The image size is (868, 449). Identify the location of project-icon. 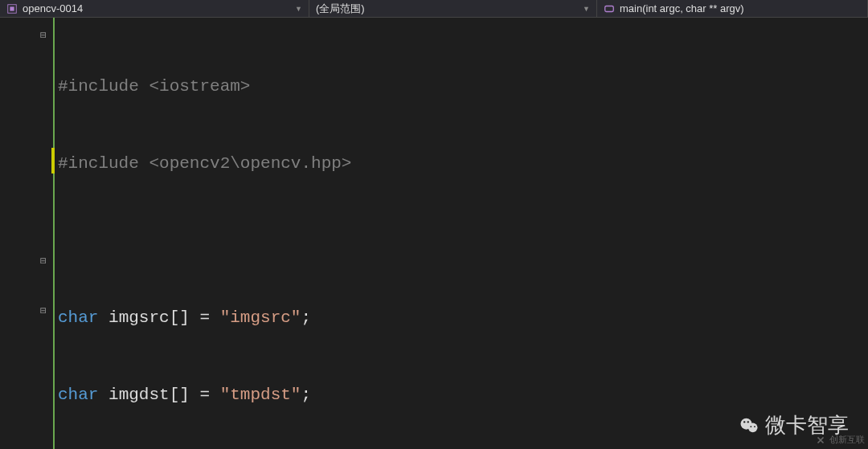
(12, 9).